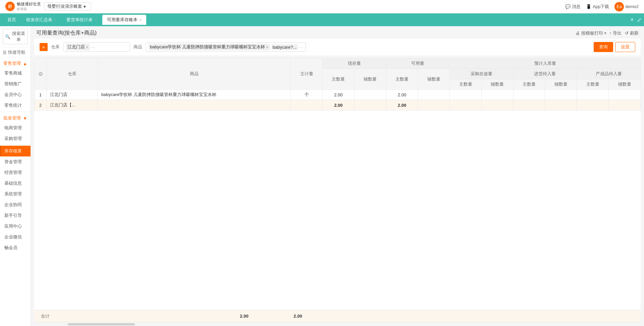 This screenshot has width=644, height=326. What do you see at coordinates (609, 74) in the screenshot?
I see `col-production-group-header: 产成品待入量` at bounding box center [609, 74].